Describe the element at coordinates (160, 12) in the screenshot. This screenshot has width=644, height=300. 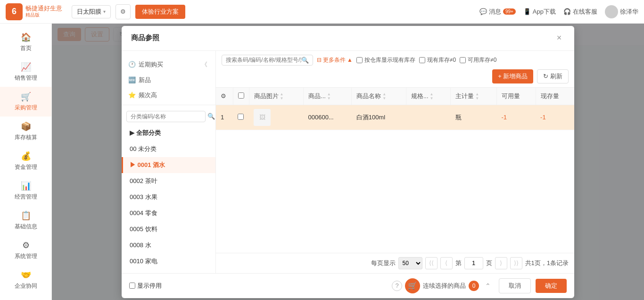
I see `try-button: 体验行业方案` at that location.